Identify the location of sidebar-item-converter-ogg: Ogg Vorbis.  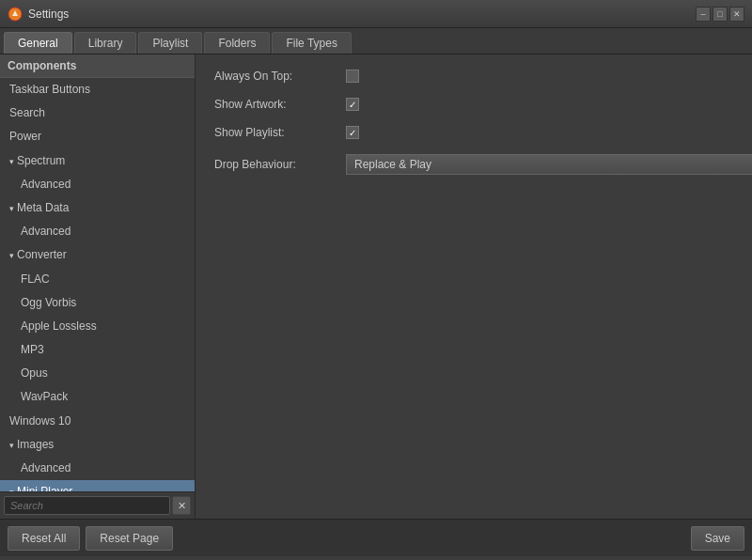
(98, 303).